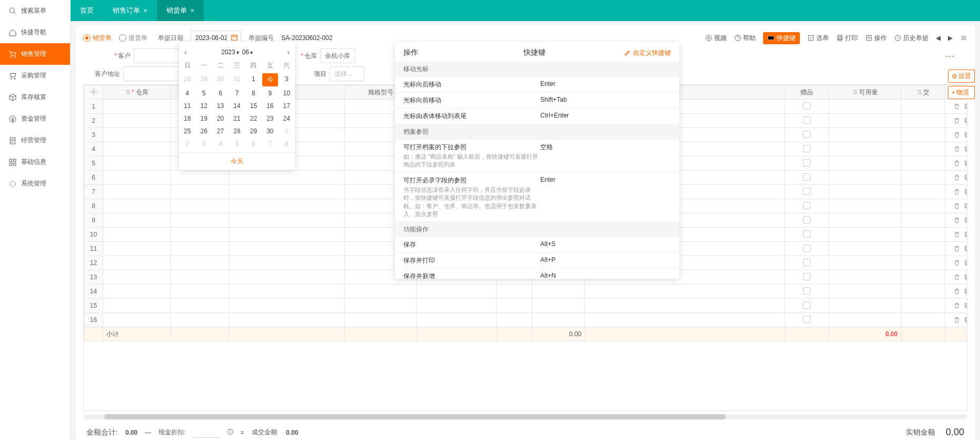 The width and height of the screenshot is (980, 440). What do you see at coordinates (187, 80) in the screenshot?
I see `cal-day: 28` at bounding box center [187, 80].